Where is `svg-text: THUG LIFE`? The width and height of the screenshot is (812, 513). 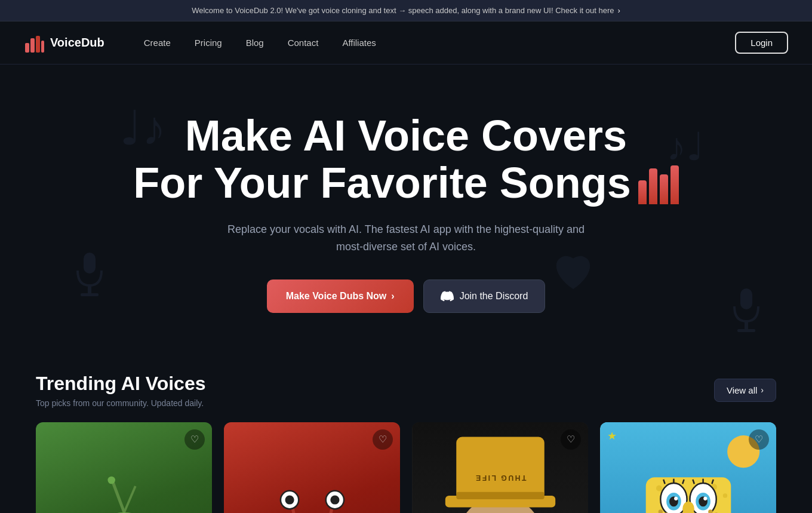
svg-text: THUG LIFE is located at coordinates (500, 477).